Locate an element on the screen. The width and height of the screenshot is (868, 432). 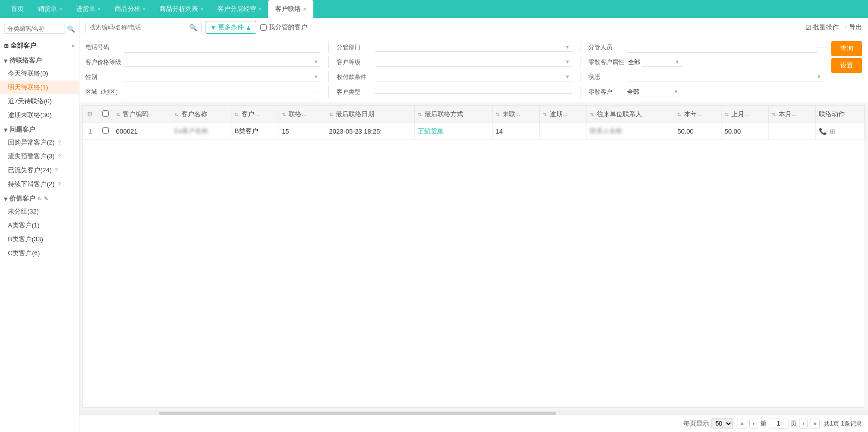
sidebar-item-overdue: 逾期未联络(30) is located at coordinates (40, 115).